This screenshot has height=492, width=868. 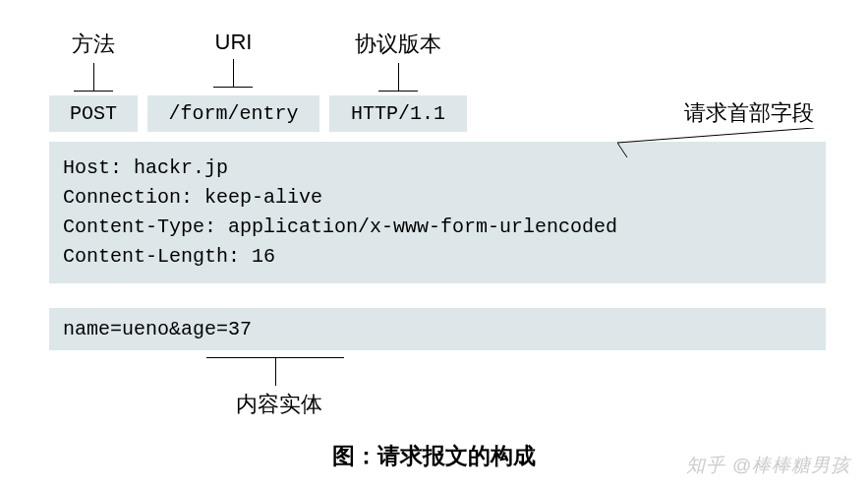 I want to click on label-uri-text: URI, so click(x=234, y=41).